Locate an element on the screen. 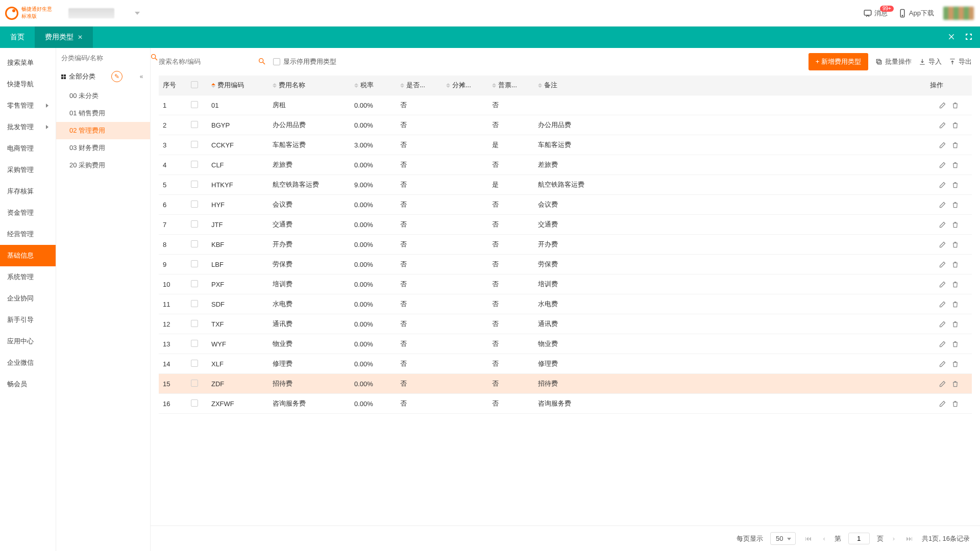  export-button: 导出 is located at coordinates (961, 62).